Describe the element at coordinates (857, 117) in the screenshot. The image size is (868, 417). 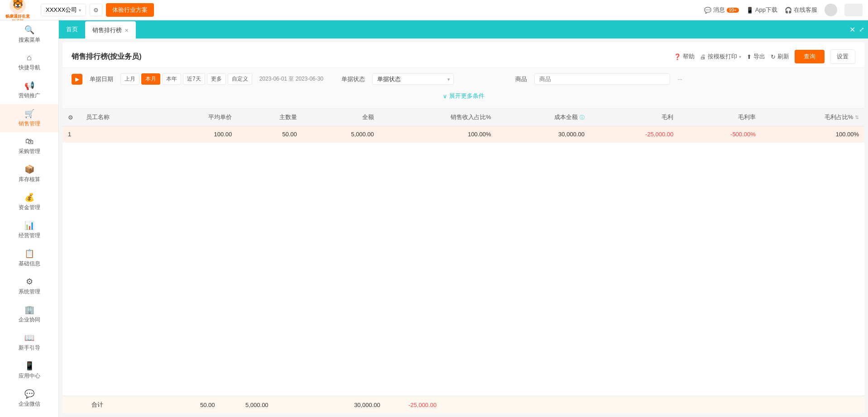
I see `sort-icon: ⇅` at that location.